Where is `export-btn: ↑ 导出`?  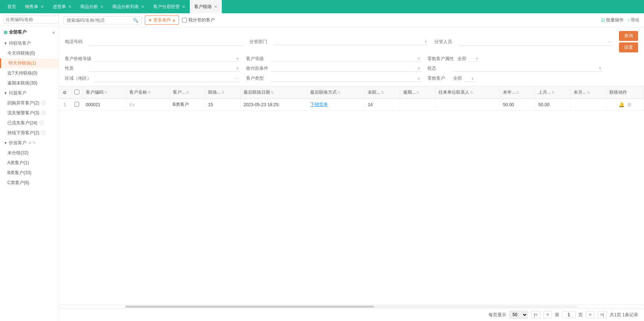
export-btn: ↑ 导出 is located at coordinates (634, 20).